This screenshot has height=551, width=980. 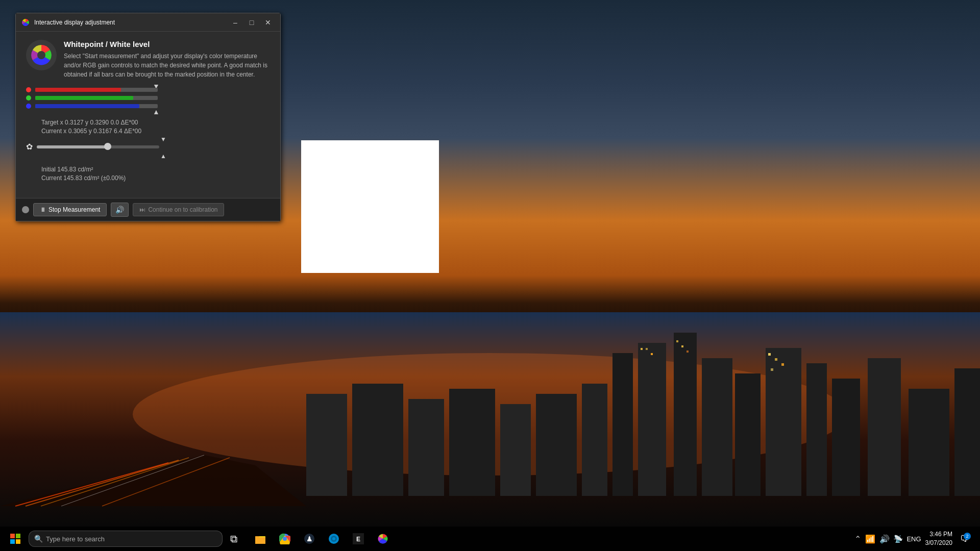 What do you see at coordinates (119, 210) in the screenshot?
I see `sound-icon: 🔊` at bounding box center [119, 210].